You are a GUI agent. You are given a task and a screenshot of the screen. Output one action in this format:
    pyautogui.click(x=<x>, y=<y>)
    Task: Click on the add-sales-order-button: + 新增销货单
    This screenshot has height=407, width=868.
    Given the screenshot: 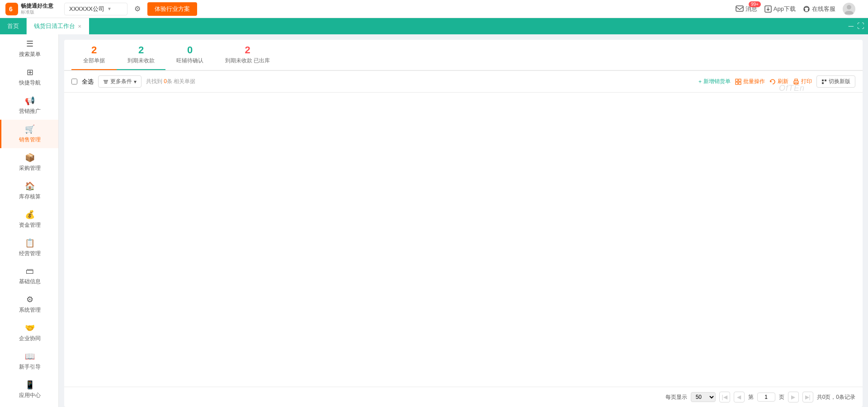 What is the action you would take?
    pyautogui.click(x=714, y=81)
    